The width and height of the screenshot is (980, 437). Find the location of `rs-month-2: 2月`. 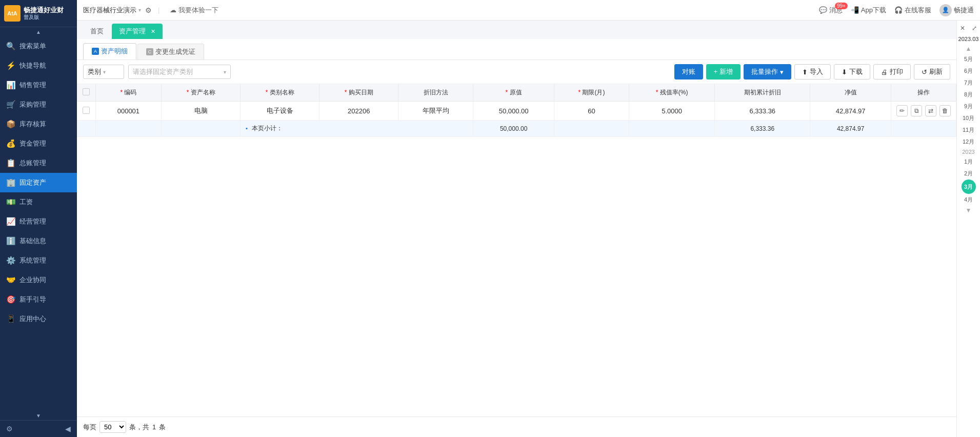

rs-month-2: 2月 is located at coordinates (968, 173).